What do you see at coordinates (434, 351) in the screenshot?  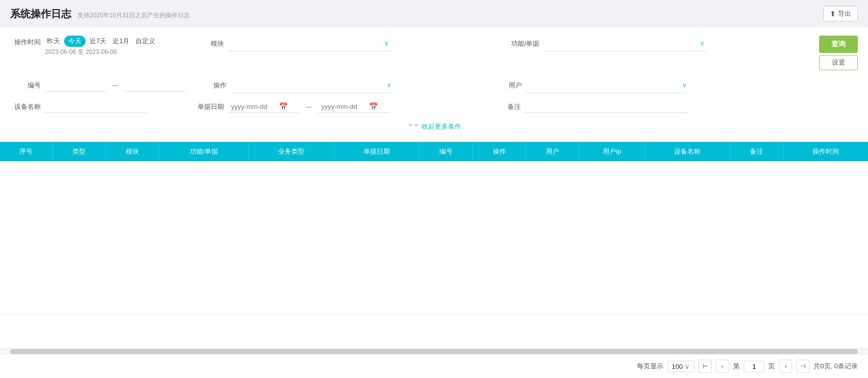 I see `horizontal-scrollbar` at bounding box center [434, 351].